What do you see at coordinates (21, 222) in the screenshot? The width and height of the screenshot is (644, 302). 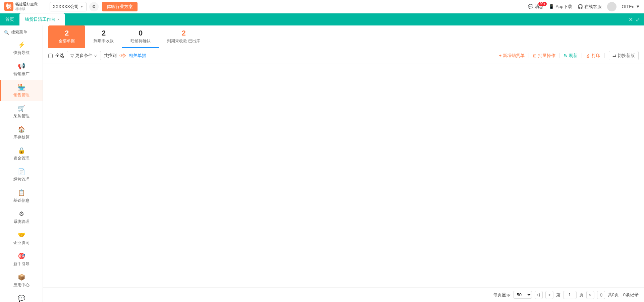 I see `sidebar-item-system-label: 系统管理` at bounding box center [21, 222].